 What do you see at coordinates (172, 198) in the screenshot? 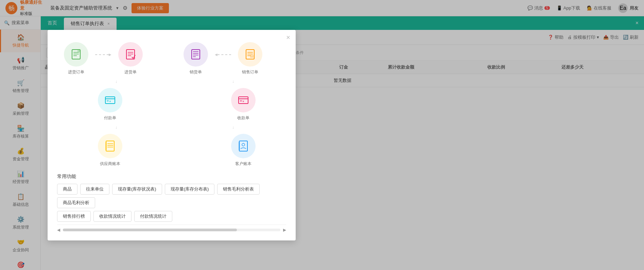
I see `common-funcs: 常用功能 商品 往来单位 现存量(库存状况表) 现存量(库存分布表) 销售毛利分…` at bounding box center [172, 198].